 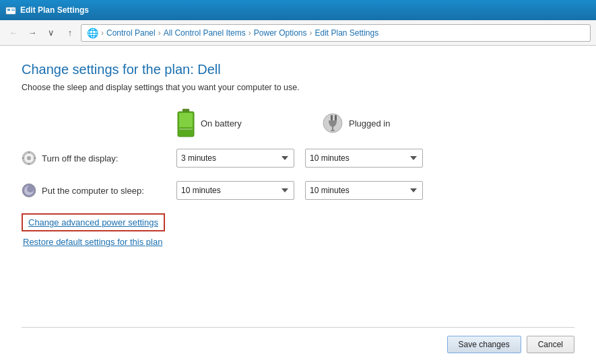 I want to click on display-label: Turn off the display:, so click(x=99, y=158).